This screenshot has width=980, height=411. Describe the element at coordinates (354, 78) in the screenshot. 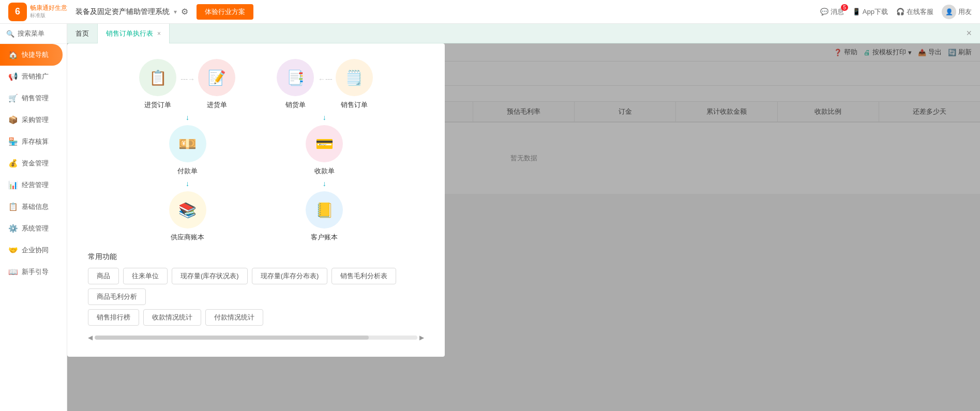

I see `sales-order-icon: 🗒️` at that location.